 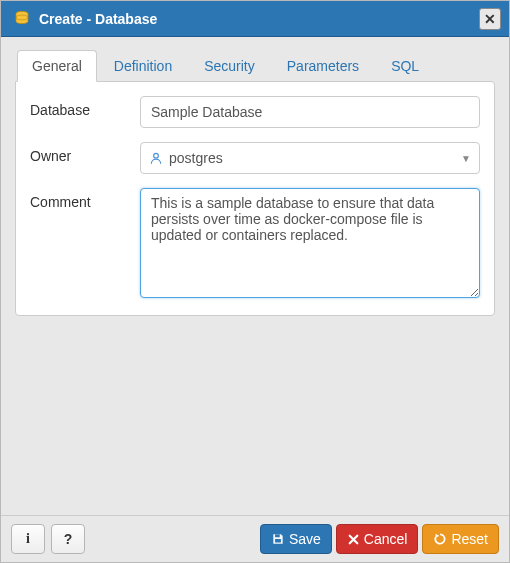 What do you see at coordinates (490, 19) in the screenshot?
I see `close-icon: ✕` at bounding box center [490, 19].